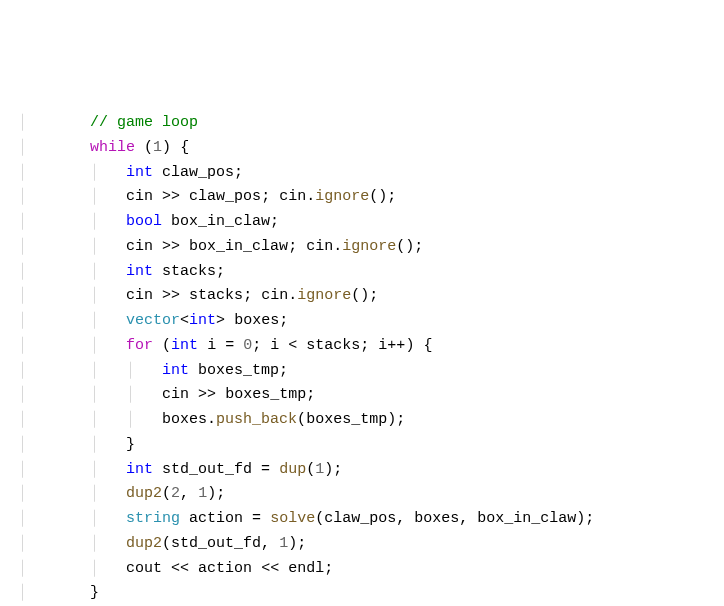 Image resolution: width=724 pixels, height=606 pixels. I want to click on code-line: │ │ │ boxes.push_back(boxes_tmp);, so click(362, 420).